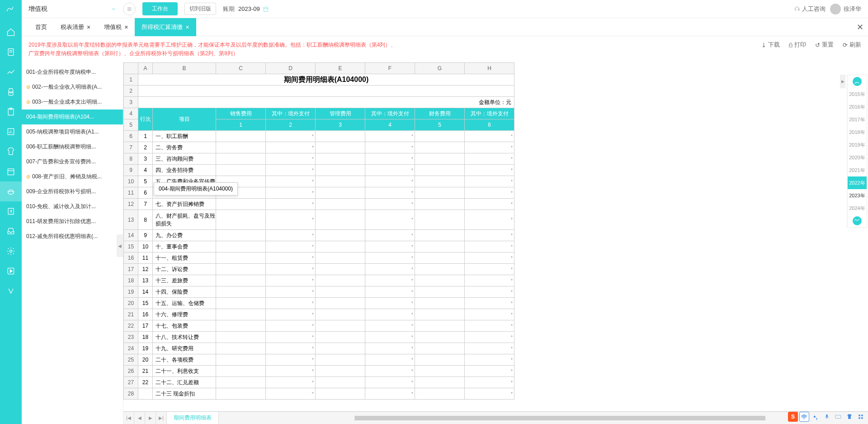 Image resolution: width=868 pixels, height=424 pixels. What do you see at coordinates (146, 292) in the screenshot?
I see `row-num-cell: 14` at bounding box center [146, 292].